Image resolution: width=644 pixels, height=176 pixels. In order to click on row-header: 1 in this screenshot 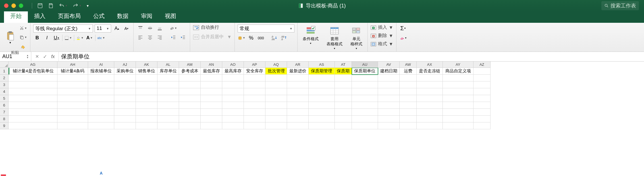, I will do `click(4, 71)`.